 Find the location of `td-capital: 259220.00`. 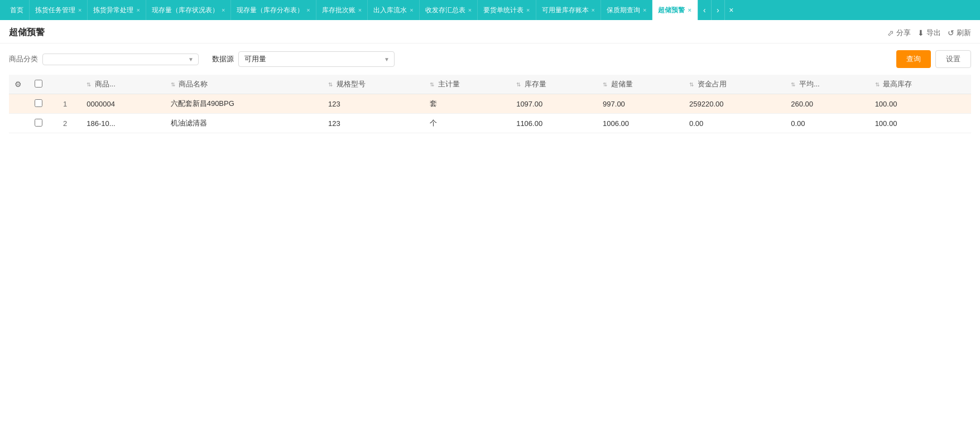

td-capital: 259220.00 is located at coordinates (734, 104).